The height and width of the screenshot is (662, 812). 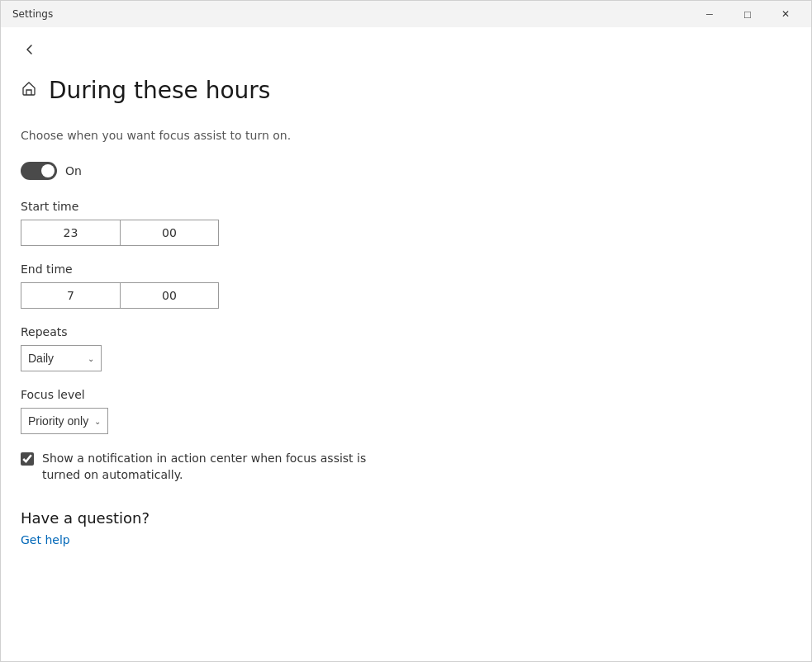 What do you see at coordinates (406, 518) in the screenshot?
I see `help-title: Have a question?` at bounding box center [406, 518].